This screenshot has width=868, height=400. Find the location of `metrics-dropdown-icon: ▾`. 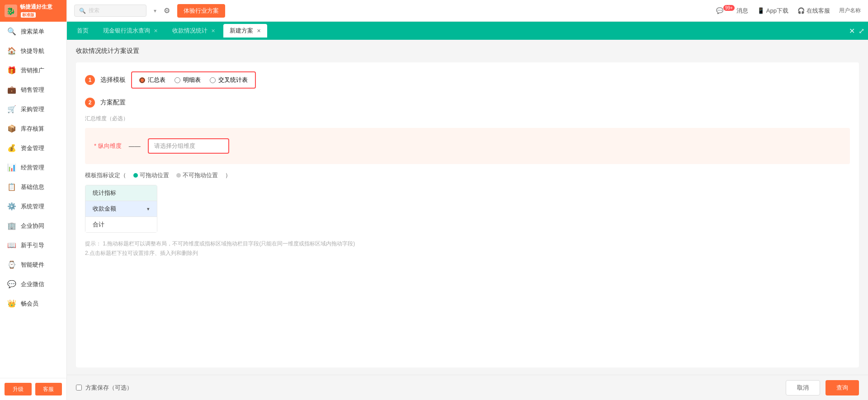

metrics-dropdown-icon: ▾ is located at coordinates (148, 209).